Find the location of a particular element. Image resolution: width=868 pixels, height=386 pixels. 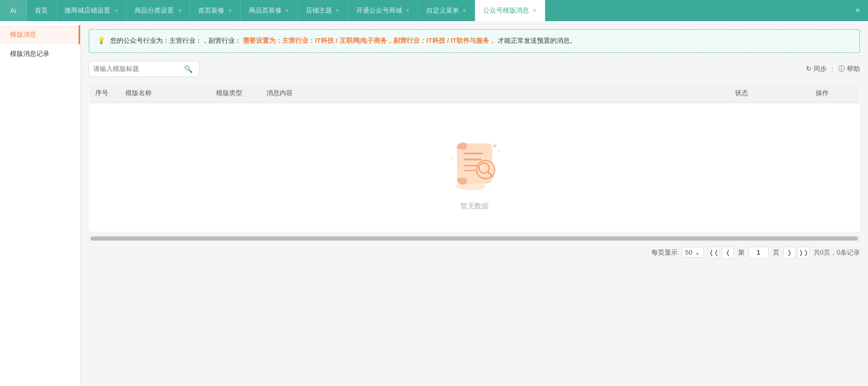

empty-illustration is located at coordinates (475, 164).